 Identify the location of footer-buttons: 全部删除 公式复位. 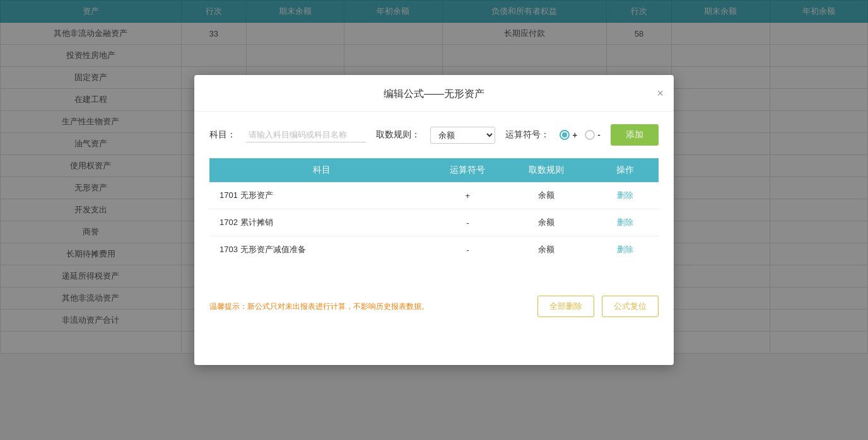
(598, 306).